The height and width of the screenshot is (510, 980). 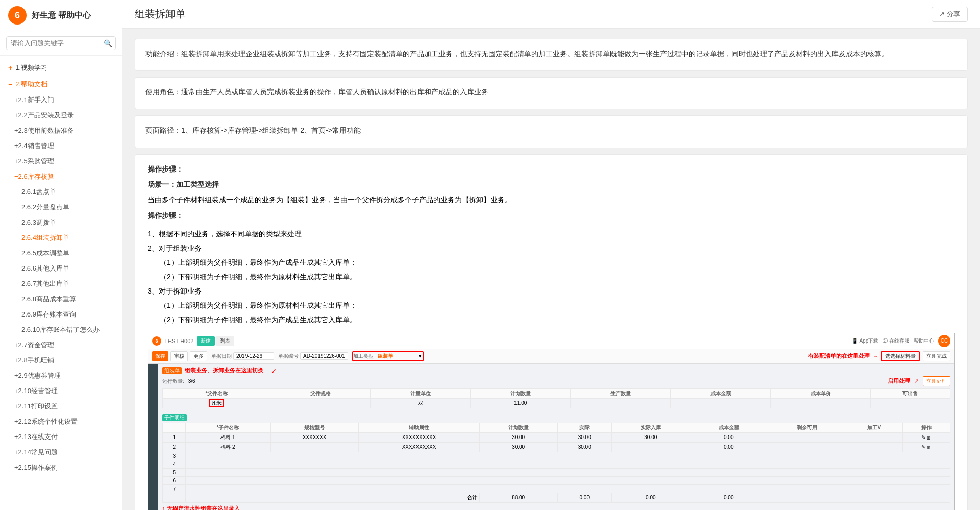 What do you see at coordinates (160, 356) in the screenshot?
I see `inner-save-btn: 保存` at bounding box center [160, 356].